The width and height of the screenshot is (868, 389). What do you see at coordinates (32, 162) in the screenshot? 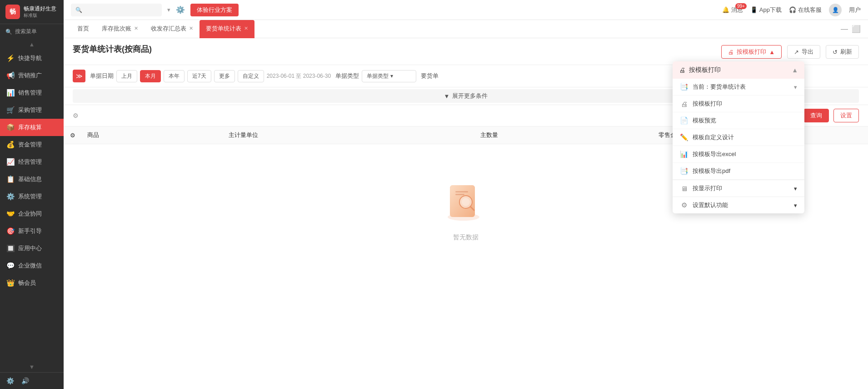
I see `sidebar-item-operations: 📈 经营管理` at bounding box center [32, 162].